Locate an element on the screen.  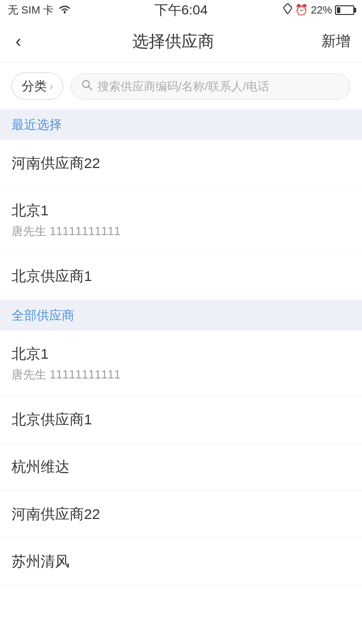
search-box: 搜索供应商编码/名称/联系人/电话 is located at coordinates (210, 86).